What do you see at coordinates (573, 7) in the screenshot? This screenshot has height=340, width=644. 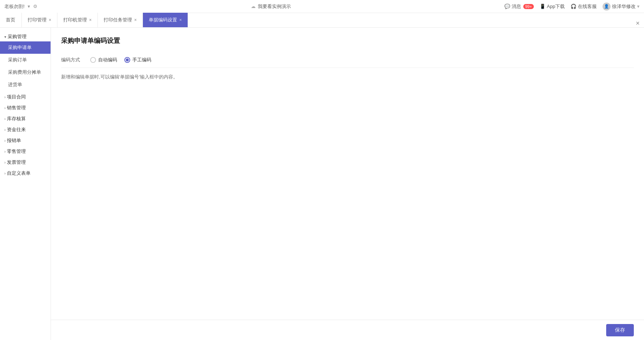 I see `headset-icon: 🎧` at bounding box center [573, 7].